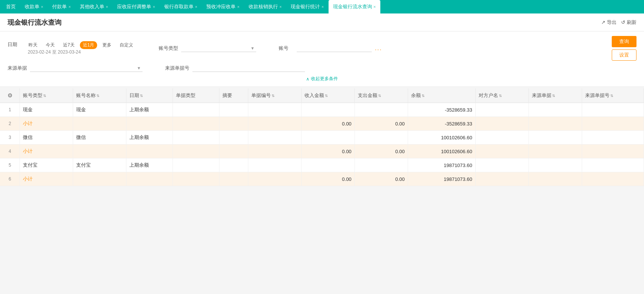  Describe the element at coordinates (47, 124) in the screenshot. I see `cell-account-type: 小计` at that location.